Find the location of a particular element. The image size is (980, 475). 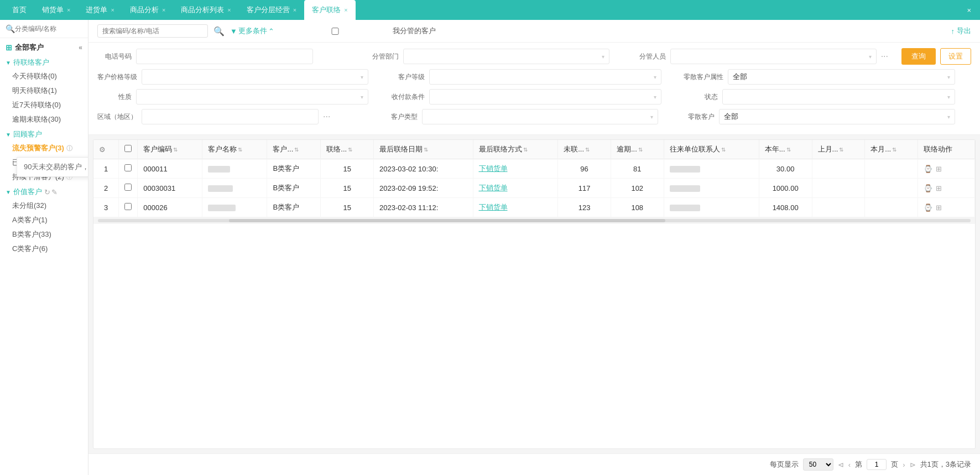

phone-input is located at coordinates (225, 56).